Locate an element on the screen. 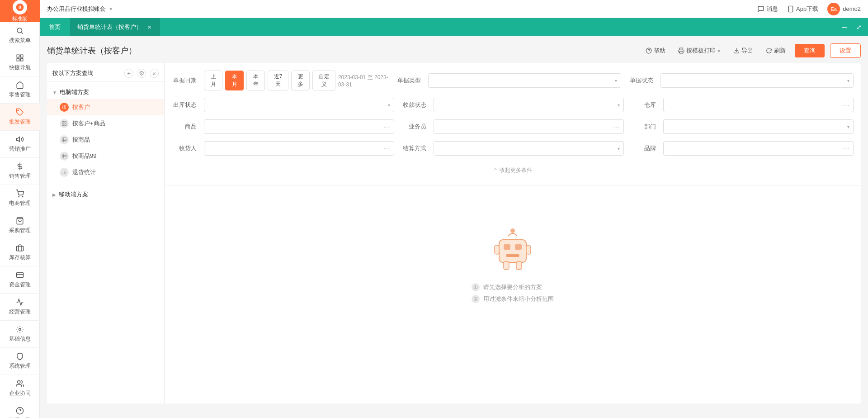  sidebar-item-marketing: 营销推广 is located at coordinates (20, 144).